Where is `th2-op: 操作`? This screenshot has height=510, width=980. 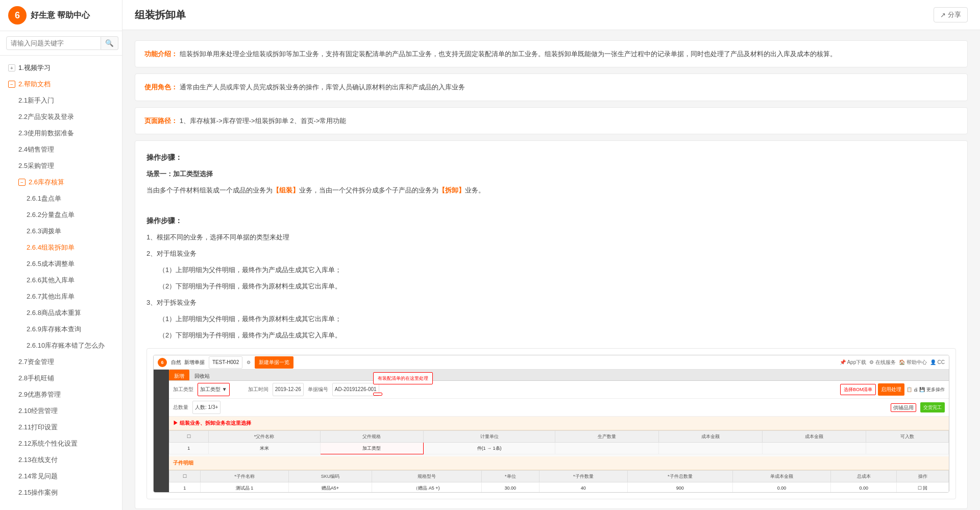
th2-op: 操作 is located at coordinates (923, 477).